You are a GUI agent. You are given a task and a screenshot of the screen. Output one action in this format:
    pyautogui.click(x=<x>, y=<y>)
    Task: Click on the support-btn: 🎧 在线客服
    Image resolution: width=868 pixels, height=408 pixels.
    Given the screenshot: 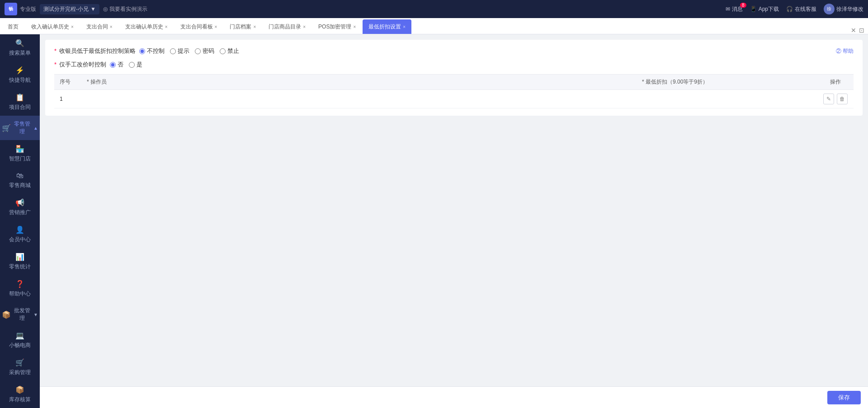 What is the action you would take?
    pyautogui.click(x=801, y=9)
    